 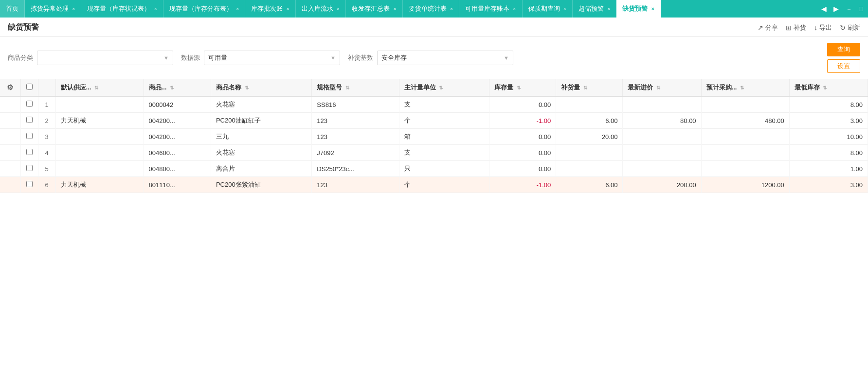 I want to click on nav-tab-close-expiry-query: ×, so click(x=565, y=9).